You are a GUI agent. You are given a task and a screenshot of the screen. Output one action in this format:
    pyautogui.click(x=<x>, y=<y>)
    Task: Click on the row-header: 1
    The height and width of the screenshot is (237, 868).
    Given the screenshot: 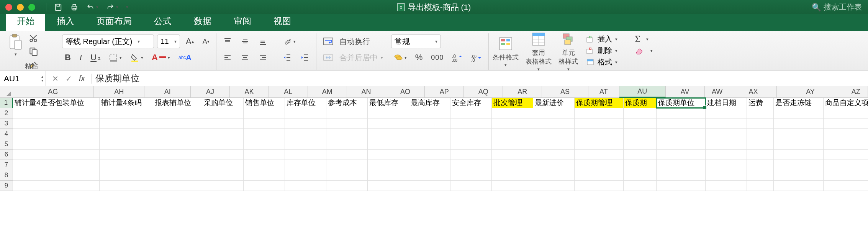 What is the action you would take?
    pyautogui.click(x=7, y=103)
    